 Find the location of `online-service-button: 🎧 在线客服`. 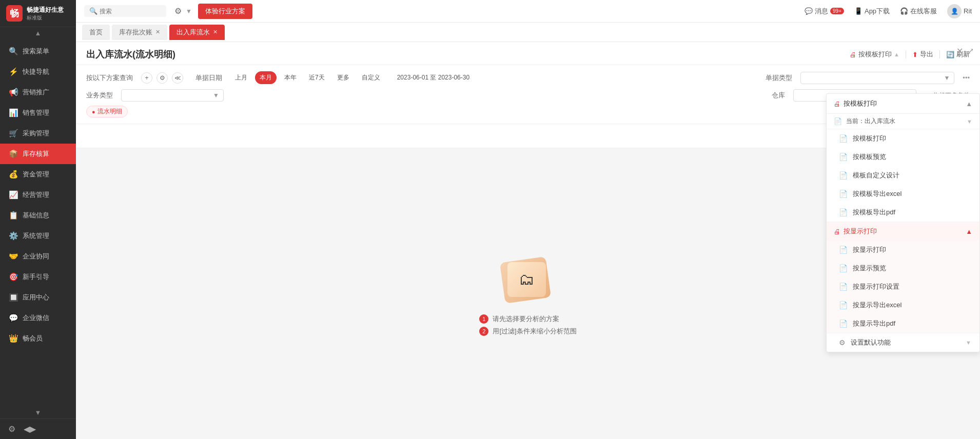

online-service-button: 🎧 在线客服 is located at coordinates (918, 11).